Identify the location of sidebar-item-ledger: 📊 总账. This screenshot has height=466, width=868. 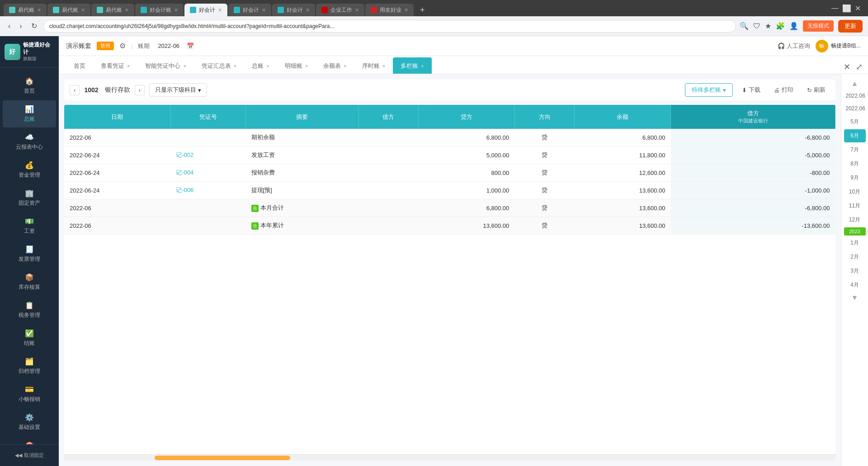
(29, 114).